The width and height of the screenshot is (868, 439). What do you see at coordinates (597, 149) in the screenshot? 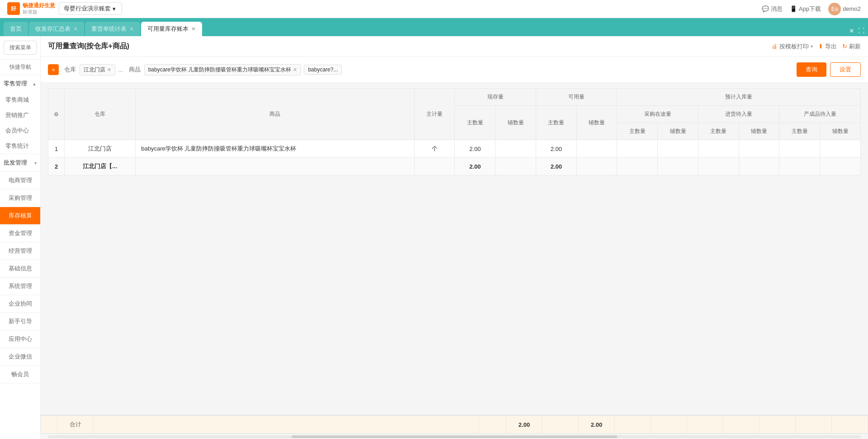
I see `row-available-aux` at bounding box center [597, 149].